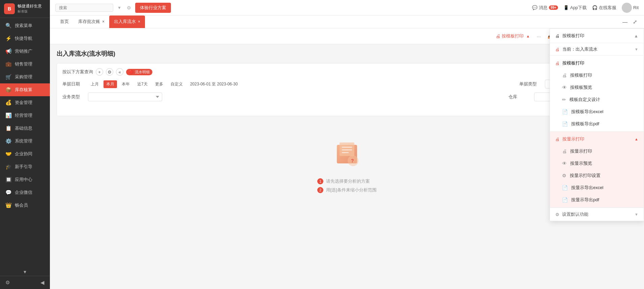  Describe the element at coordinates (513, 36) in the screenshot. I see `print-label: 按模板打印` at that location.